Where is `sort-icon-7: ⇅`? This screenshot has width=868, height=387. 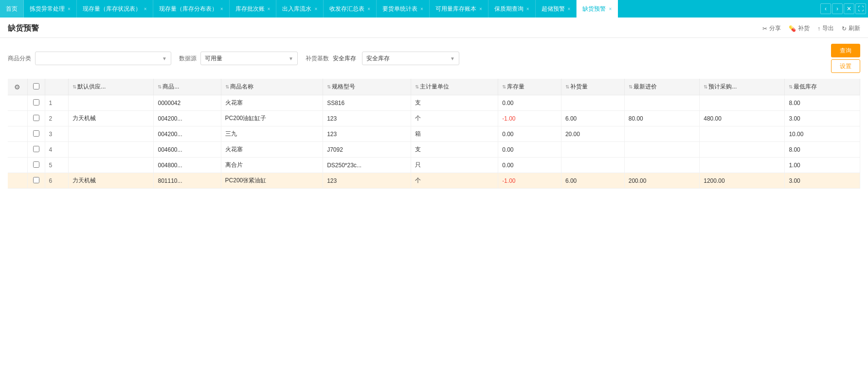 sort-icon-7: ⇅ is located at coordinates (567, 87).